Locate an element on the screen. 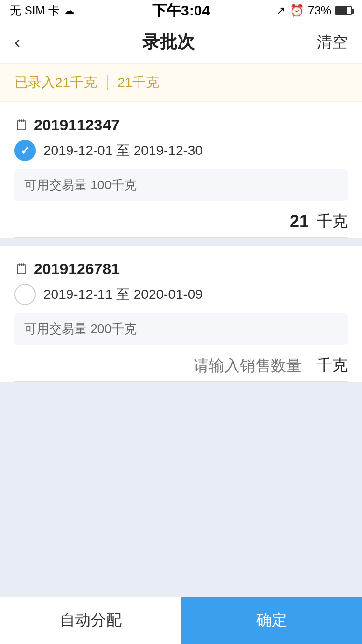 The width and height of the screenshot is (362, 644). clear-button: 清空 is located at coordinates (332, 42).